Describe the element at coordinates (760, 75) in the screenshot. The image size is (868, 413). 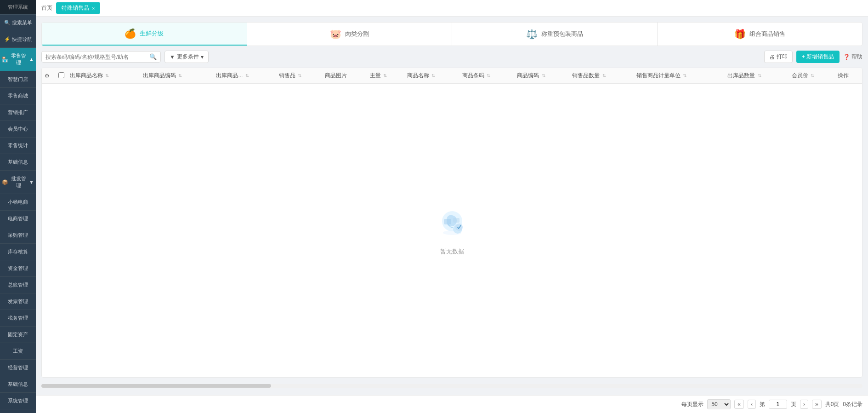
I see `sort-arrows-out-qty: ⇅` at that location.